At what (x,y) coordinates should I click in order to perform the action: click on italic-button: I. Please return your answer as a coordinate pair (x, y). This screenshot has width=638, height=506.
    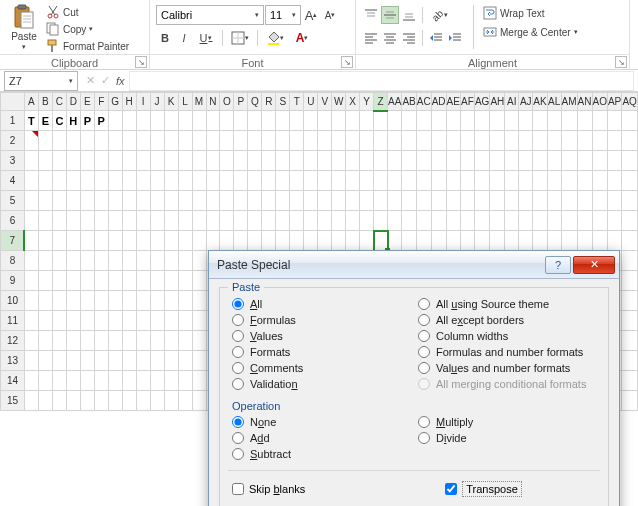
    Looking at the image, I should click on (184, 38).